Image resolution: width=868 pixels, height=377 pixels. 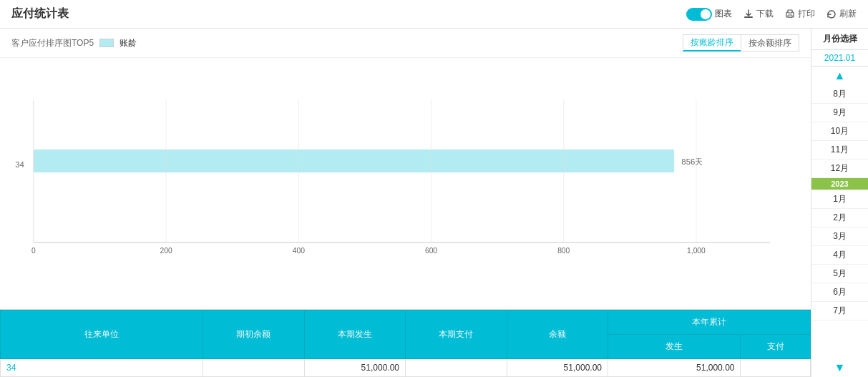 I want to click on download-icon, so click(x=748, y=14).